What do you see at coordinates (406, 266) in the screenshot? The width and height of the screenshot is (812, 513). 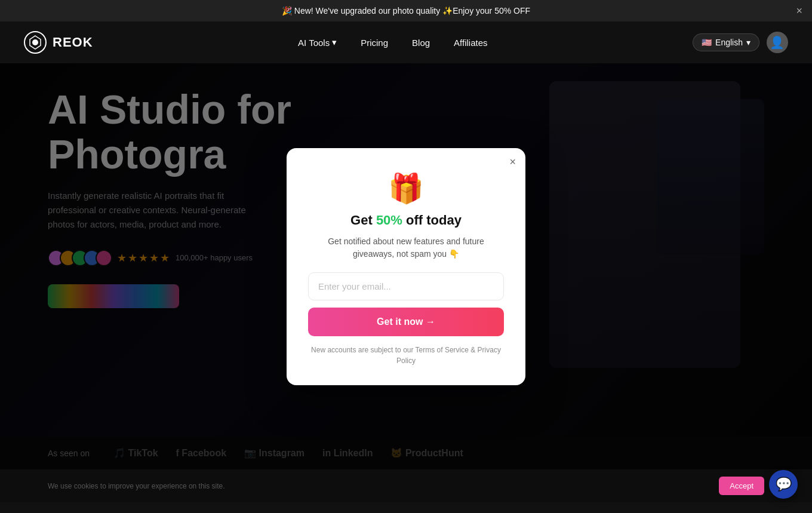 I see `modal-dialog: × 🎁 Get 50% off today Get notified about…` at bounding box center [406, 266].